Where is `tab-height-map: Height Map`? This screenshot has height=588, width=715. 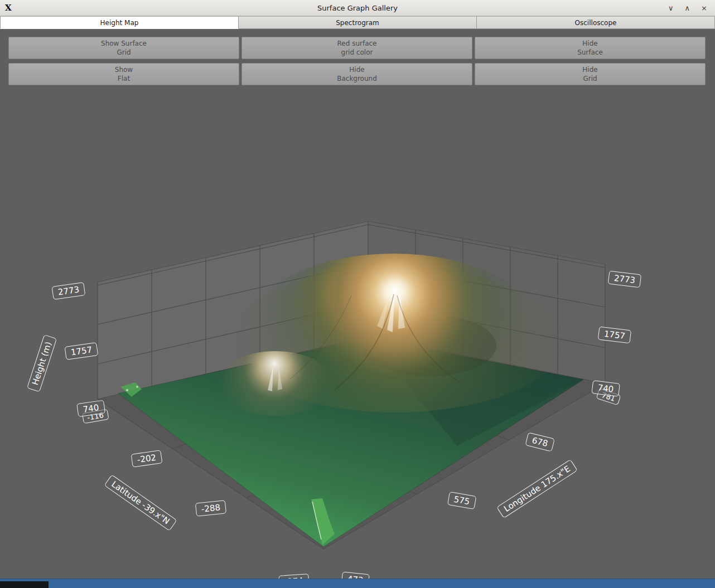 tab-height-map: Height Map is located at coordinates (119, 22).